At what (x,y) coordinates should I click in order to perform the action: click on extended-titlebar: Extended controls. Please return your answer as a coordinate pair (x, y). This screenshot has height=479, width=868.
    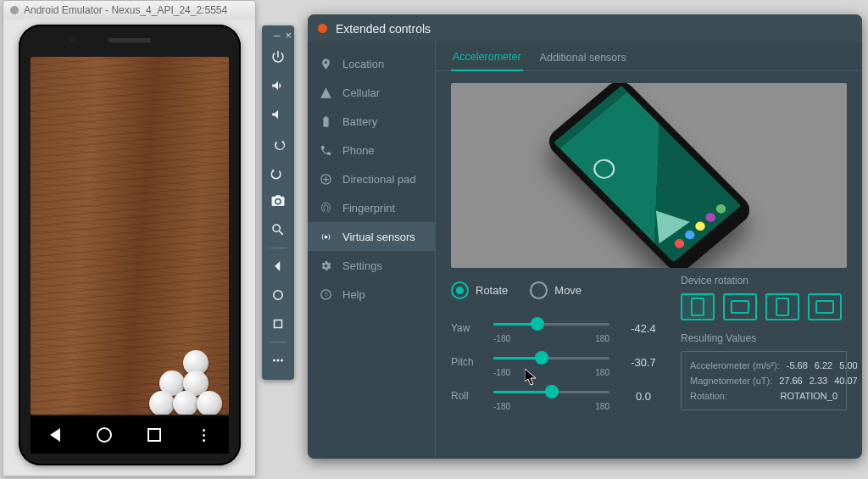
    Looking at the image, I should click on (585, 29).